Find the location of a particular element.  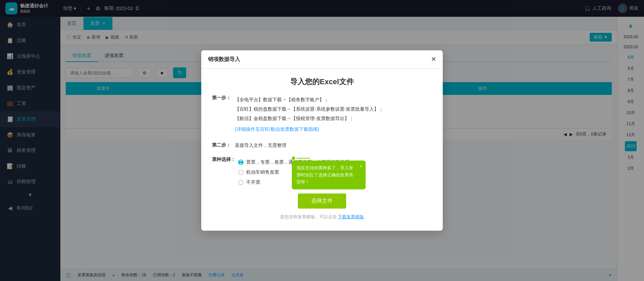

step1-content: 【全电平台】数据下载→【税务数字账户】； 【百旺】税控盘数据下载→【系统设置-系… is located at coordinates (309, 114).